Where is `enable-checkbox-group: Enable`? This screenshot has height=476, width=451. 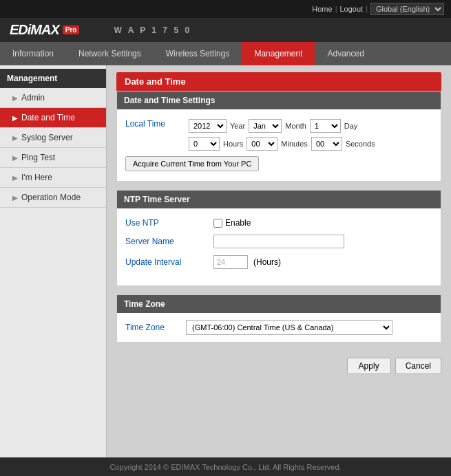 enable-checkbox-group: Enable is located at coordinates (232, 223).